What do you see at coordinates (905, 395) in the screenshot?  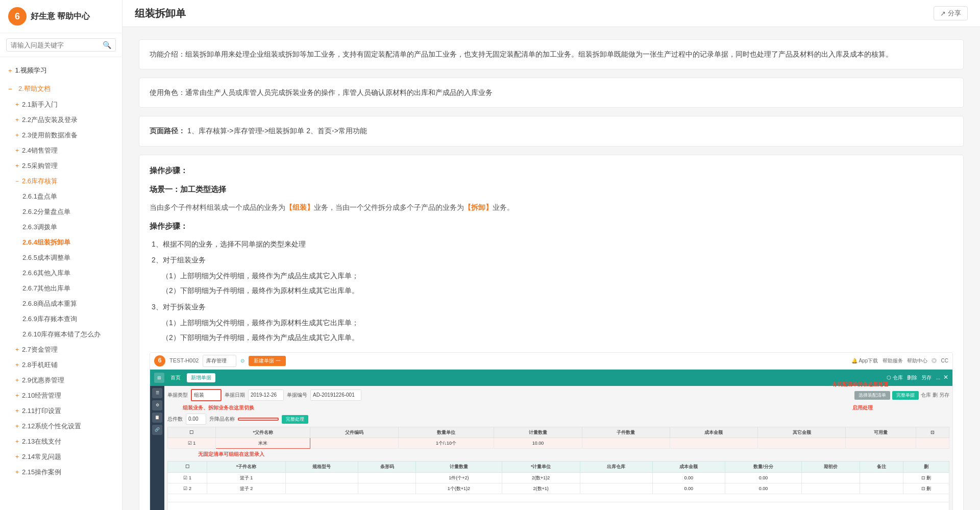 I see `sim-save-btn: 完整单据` at bounding box center [905, 395].